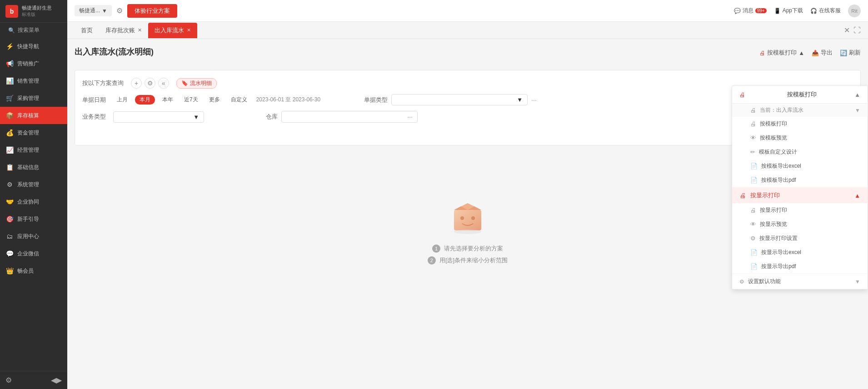 This screenshot has height=389, width=868. I want to click on sidebar-item-basic: 📋 基础信息, so click(34, 167).